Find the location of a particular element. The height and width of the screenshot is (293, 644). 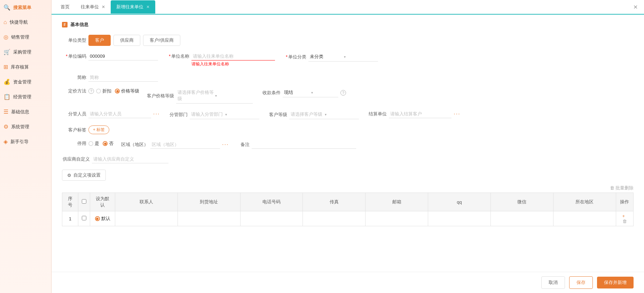

qq-input is located at coordinates (460, 219).